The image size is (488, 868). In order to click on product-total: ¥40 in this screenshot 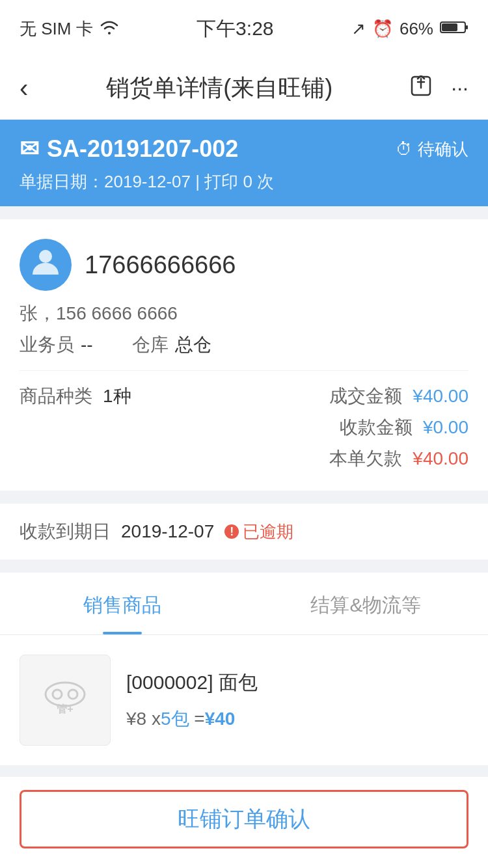, I will do `click(220, 719)`.